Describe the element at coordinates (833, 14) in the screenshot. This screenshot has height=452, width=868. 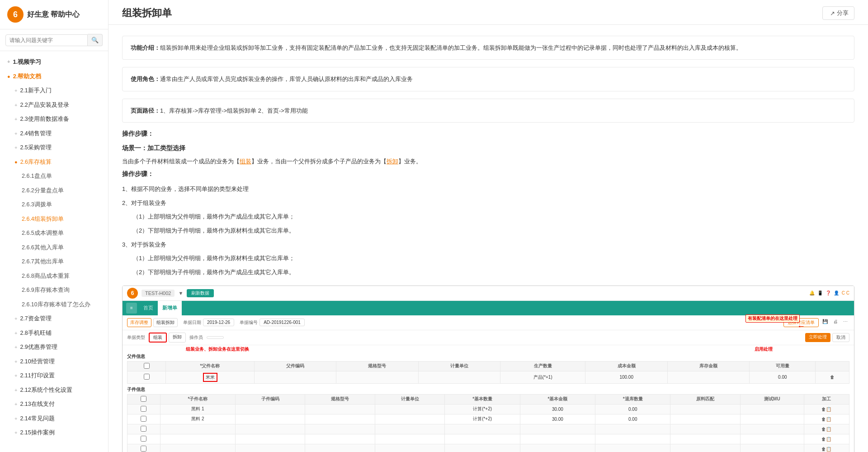
I see `share-icon: ↗` at that location.